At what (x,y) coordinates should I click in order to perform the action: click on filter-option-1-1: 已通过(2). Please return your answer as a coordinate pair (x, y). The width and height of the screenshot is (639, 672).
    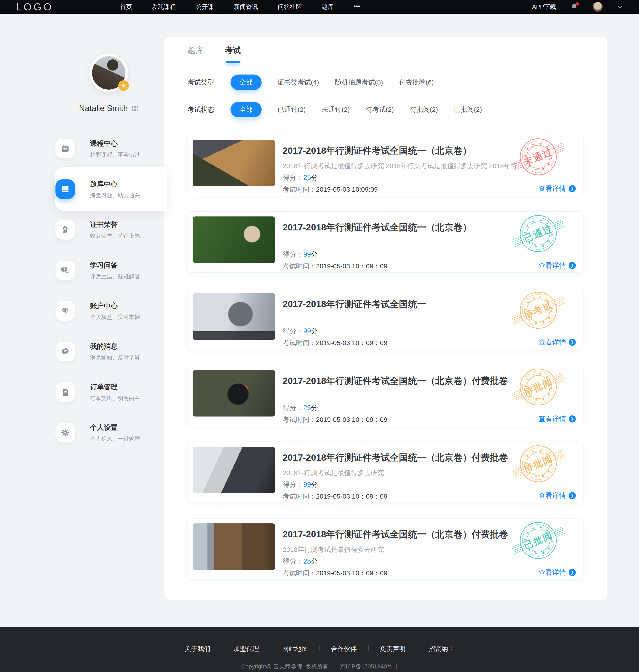
    Looking at the image, I should click on (292, 110).